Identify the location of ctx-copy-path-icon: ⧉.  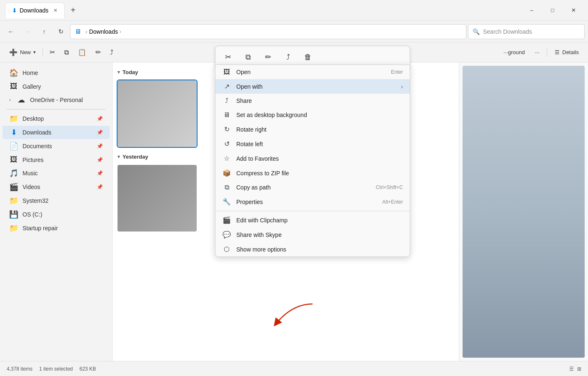
(227, 187).